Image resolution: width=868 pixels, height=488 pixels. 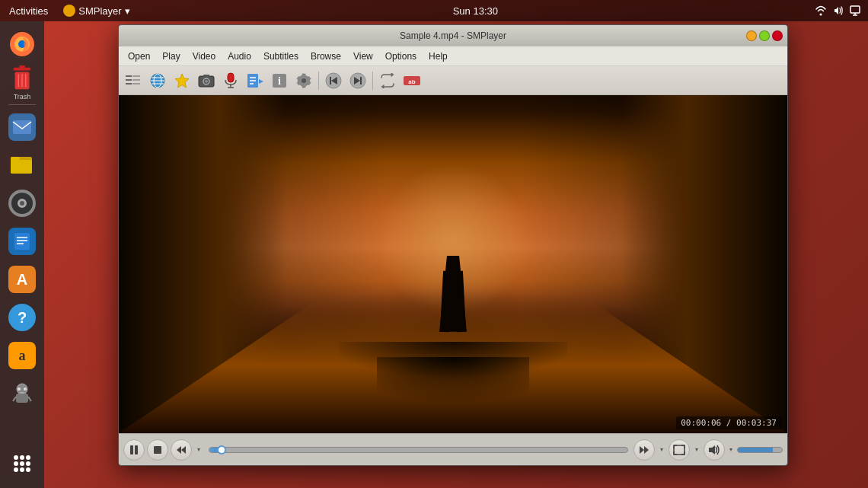 I want to click on toolbar-prev, so click(x=333, y=81).